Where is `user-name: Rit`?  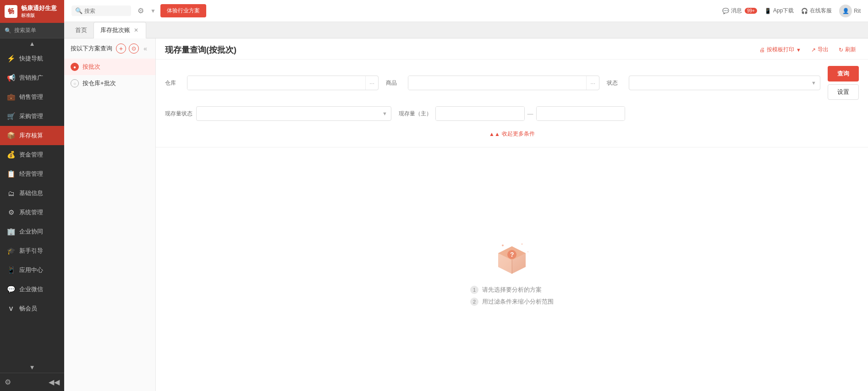 user-name: Rit is located at coordinates (857, 11).